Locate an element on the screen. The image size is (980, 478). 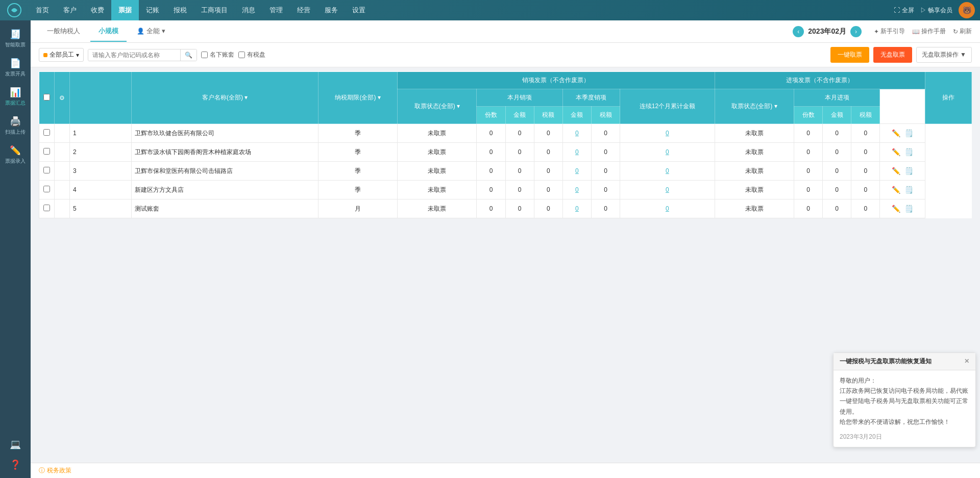
row-tax-period: 季 is located at coordinates (357, 152).